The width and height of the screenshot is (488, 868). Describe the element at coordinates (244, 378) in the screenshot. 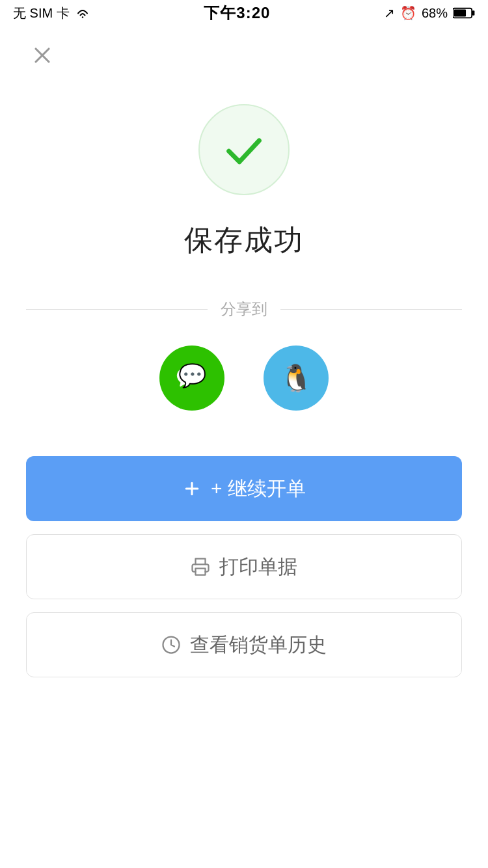

I see `share-row: 💬 🐧` at that location.